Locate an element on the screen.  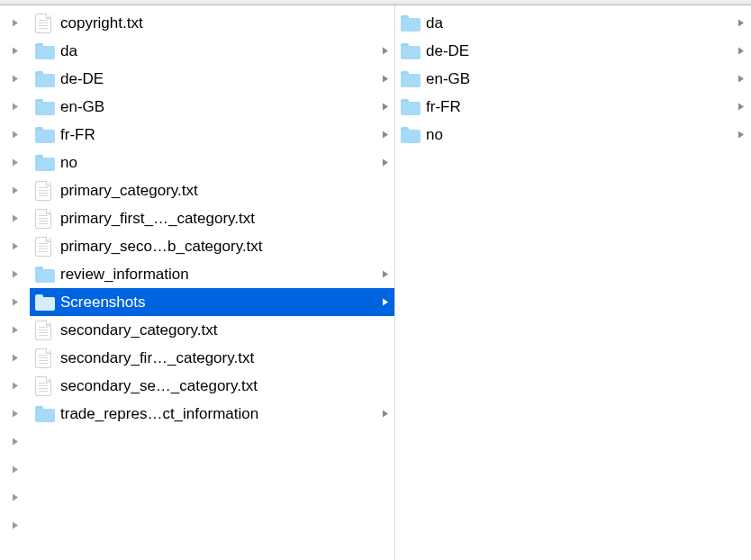
folder-screenshots: Screenshots is located at coordinates (213, 303).